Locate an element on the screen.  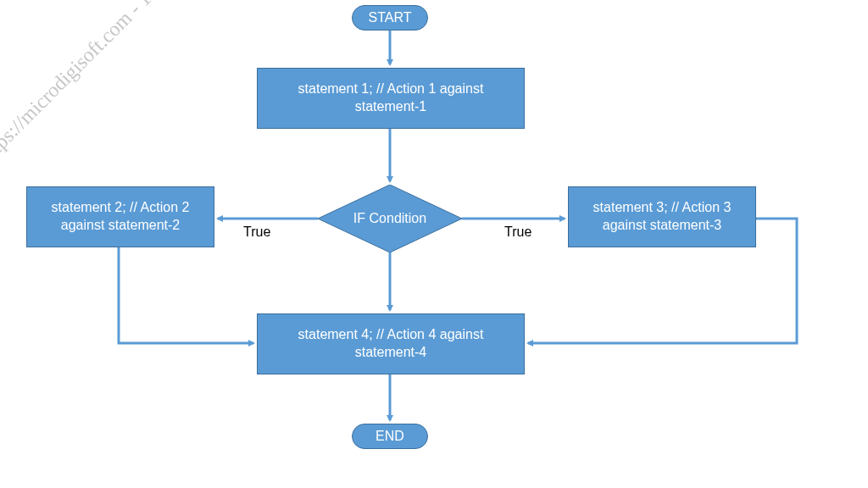
process-statement-4: statement 4; // Action 4 against stateme… is located at coordinates (391, 344).